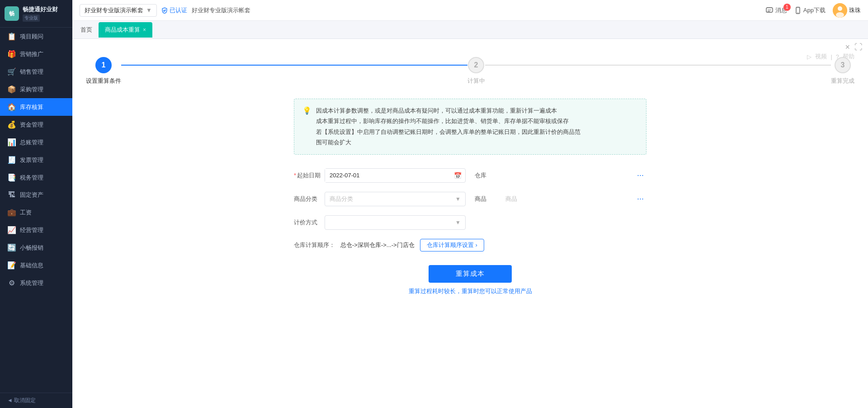 The width and height of the screenshot is (868, 408). What do you see at coordinates (86, 30) in the screenshot?
I see `tab-home: 首页` at bounding box center [86, 30].